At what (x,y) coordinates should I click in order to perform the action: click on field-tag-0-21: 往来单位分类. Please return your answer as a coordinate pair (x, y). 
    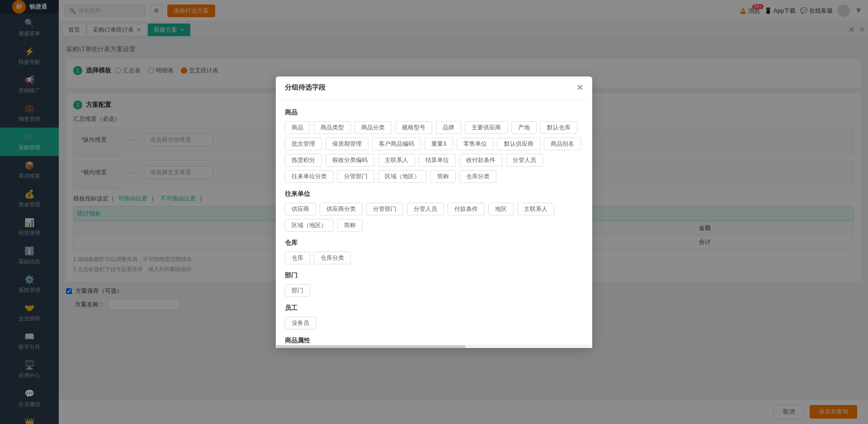
    Looking at the image, I should click on (309, 176).